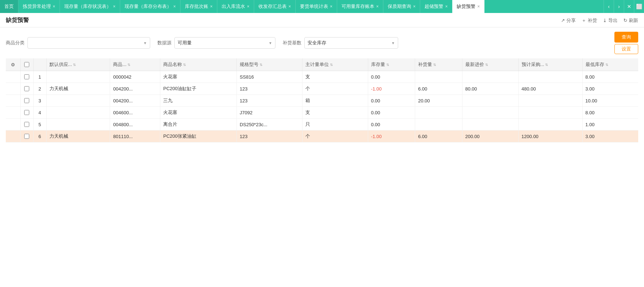  Describe the element at coordinates (391, 125) in the screenshot. I see `row-stock: 0.00` at that location.